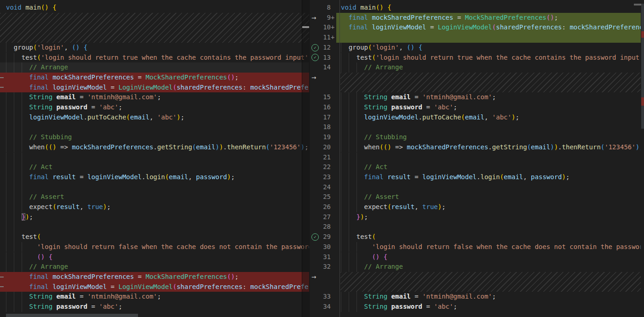  Describe the element at coordinates (155, 217) in the screenshot. I see `code-line: });` at that location.